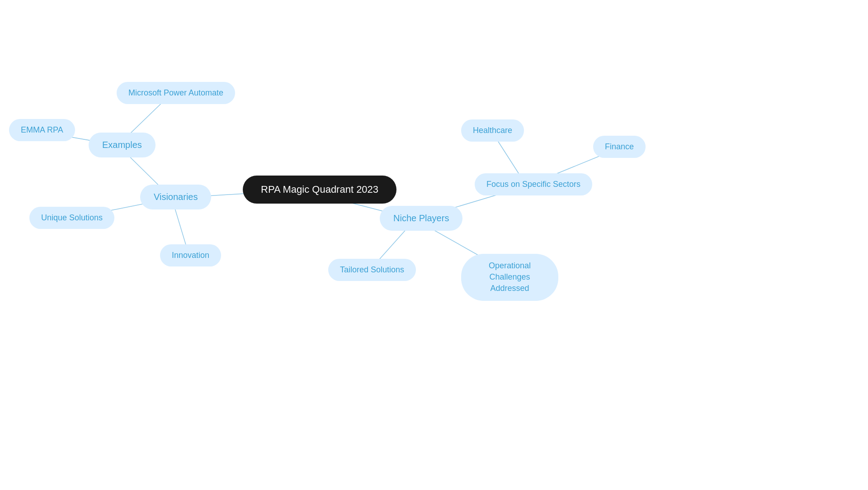 This screenshot has width=868, height=490. What do you see at coordinates (510, 277) in the screenshot?
I see `operational-challenges-node: Operational Challenges Addressed` at bounding box center [510, 277].